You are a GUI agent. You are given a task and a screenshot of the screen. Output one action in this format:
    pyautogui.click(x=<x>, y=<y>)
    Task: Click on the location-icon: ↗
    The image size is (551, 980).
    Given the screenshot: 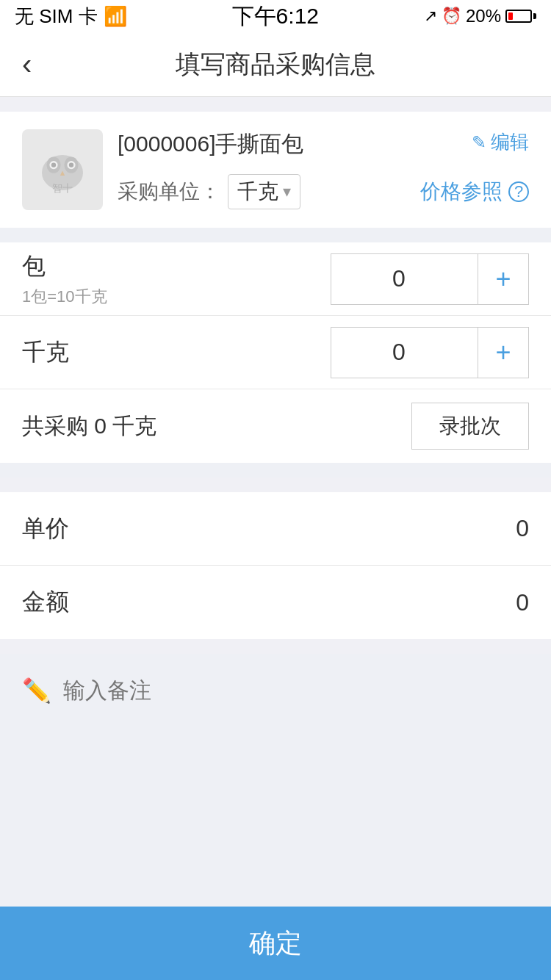 What is the action you would take?
    pyautogui.click(x=431, y=16)
    